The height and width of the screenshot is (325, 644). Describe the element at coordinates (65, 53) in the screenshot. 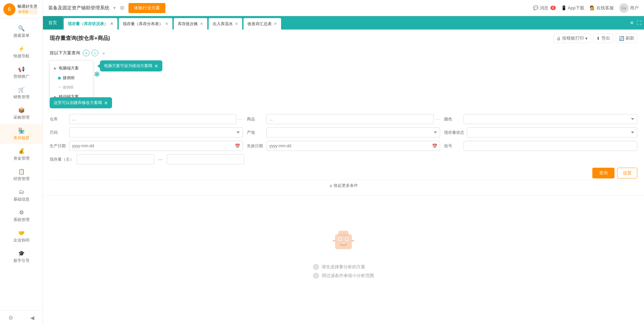

I see `filter-title: 按以下方案查询` at that location.